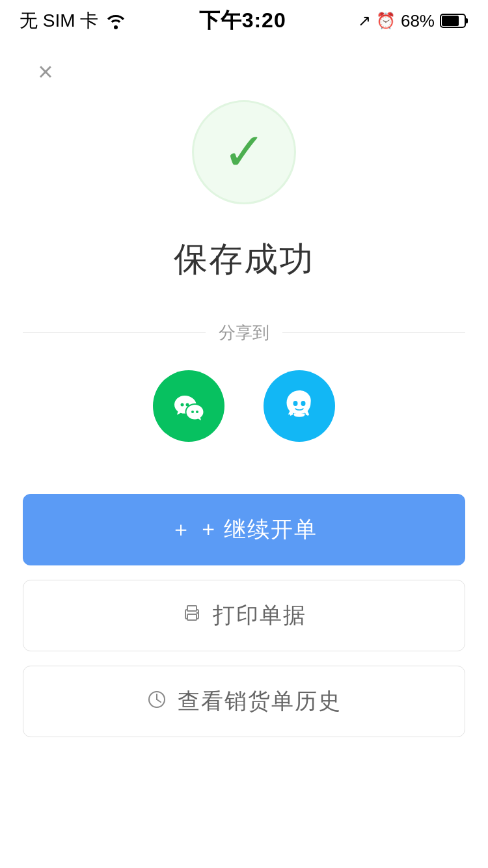 This screenshot has width=488, height=868. I want to click on status-time: 下午3:20, so click(243, 21).